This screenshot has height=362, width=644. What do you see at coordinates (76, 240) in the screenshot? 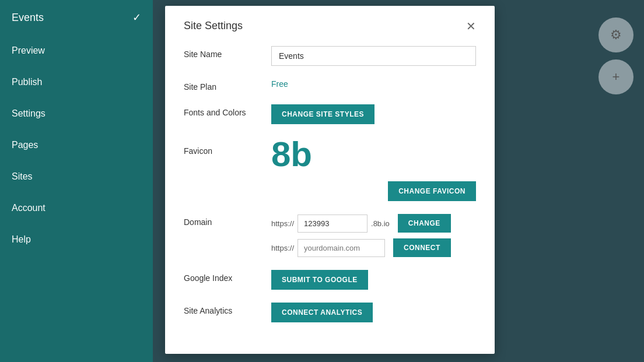
I see `sidebar-item-help: Help` at bounding box center [76, 240].